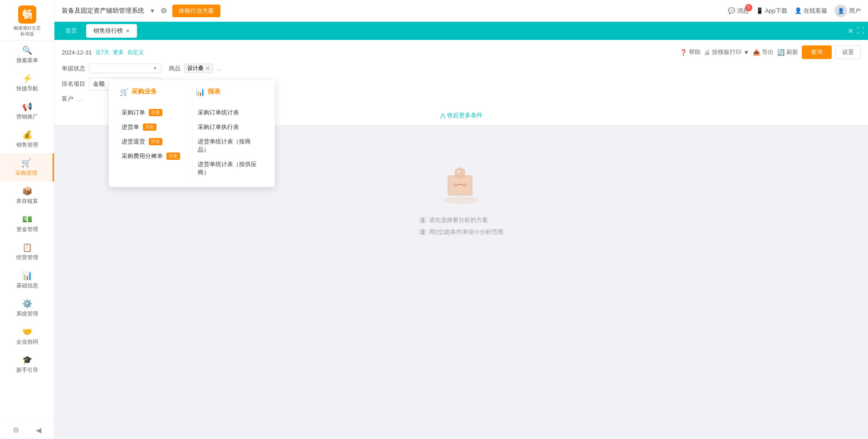  What do you see at coordinates (27, 365) in the screenshot?
I see `sidebar-item-newbie: 🎓 新手引导` at bounding box center [27, 365].